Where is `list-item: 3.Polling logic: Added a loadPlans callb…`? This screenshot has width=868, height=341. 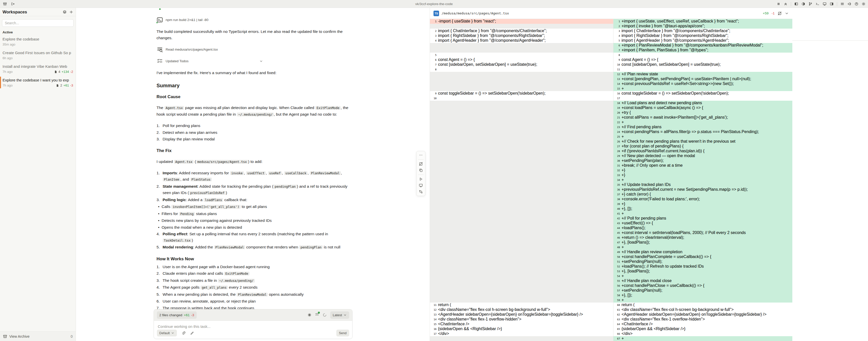
list-item: 3.Polling logic: Added a loadPlans callb… is located at coordinates (253, 200).